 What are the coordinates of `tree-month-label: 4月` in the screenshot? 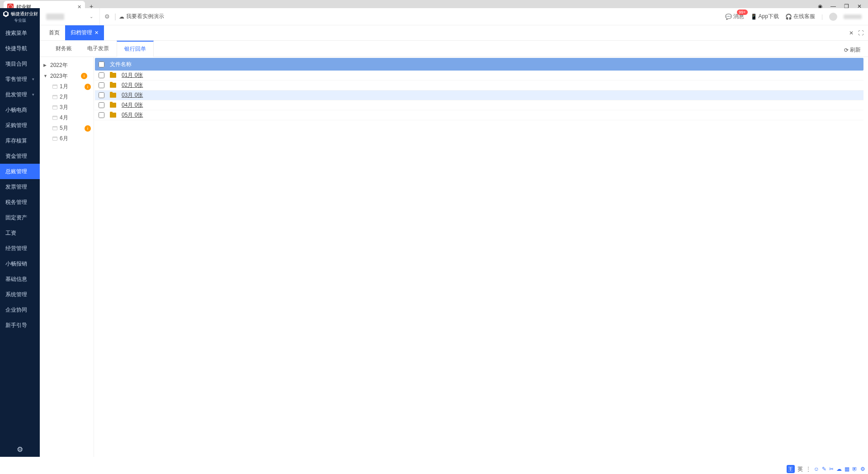 It's located at (64, 118).